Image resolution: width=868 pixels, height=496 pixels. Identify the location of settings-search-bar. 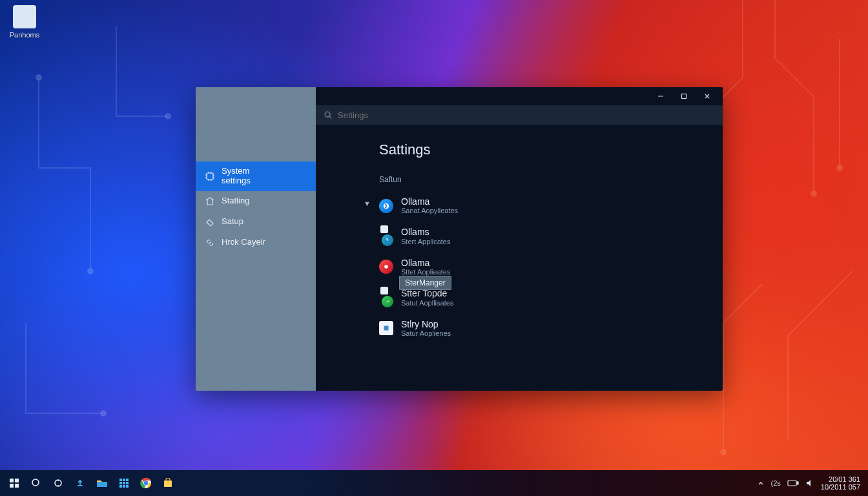
(519, 115).